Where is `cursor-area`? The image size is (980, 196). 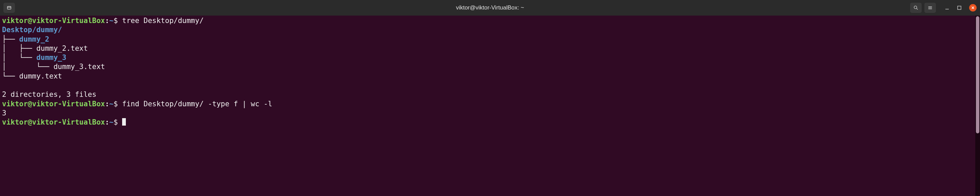 cursor-area is located at coordinates (122, 122).